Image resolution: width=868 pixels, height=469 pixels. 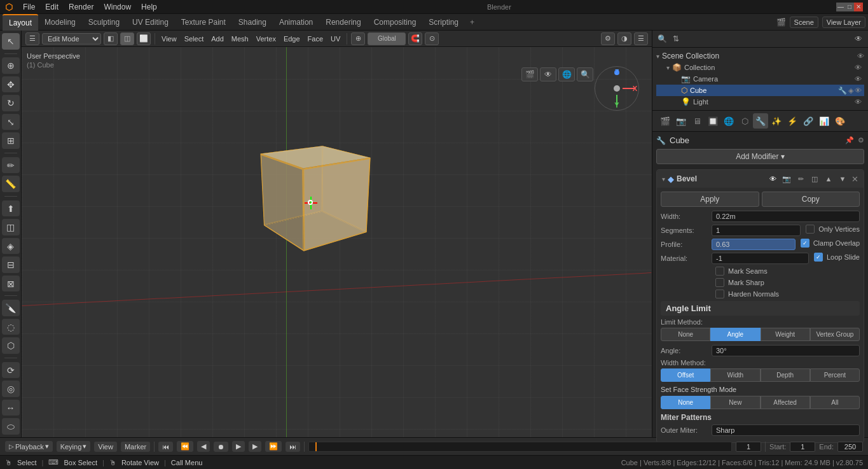 I want to click on props-material-icon: 🎨, so click(x=840, y=121).